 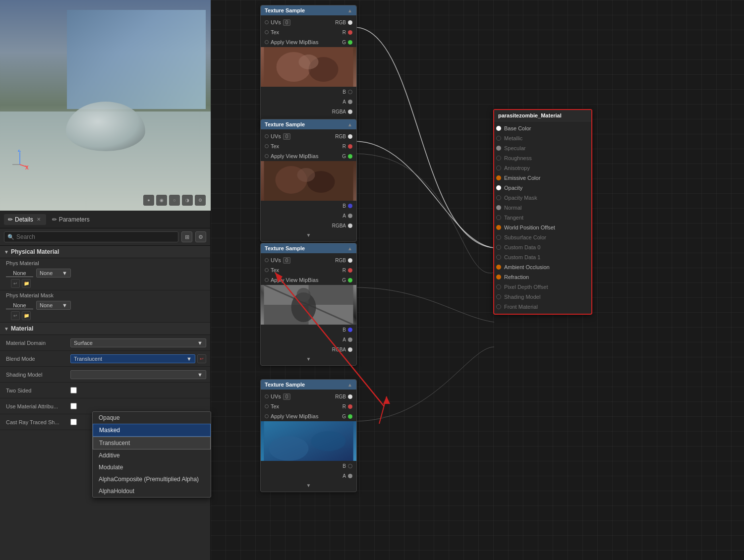 What do you see at coordinates (543, 287) in the screenshot?
I see `mat-pixel-depth-row: Pixel Depth Offset` at bounding box center [543, 287].